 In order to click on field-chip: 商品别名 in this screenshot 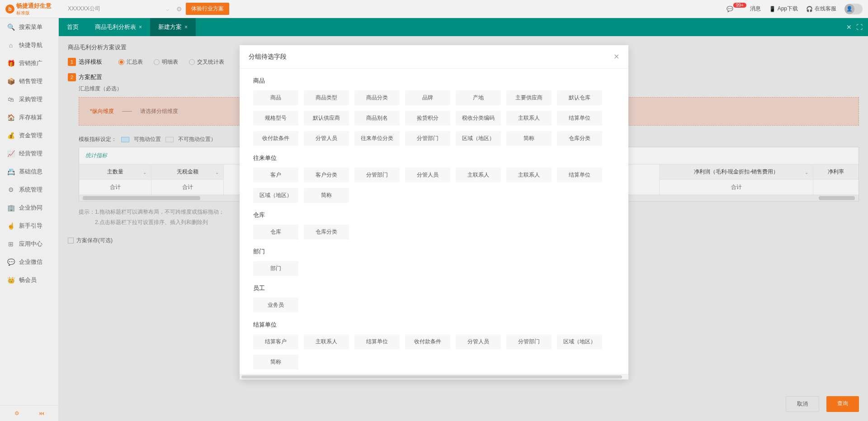, I will do `click(377, 118)`.